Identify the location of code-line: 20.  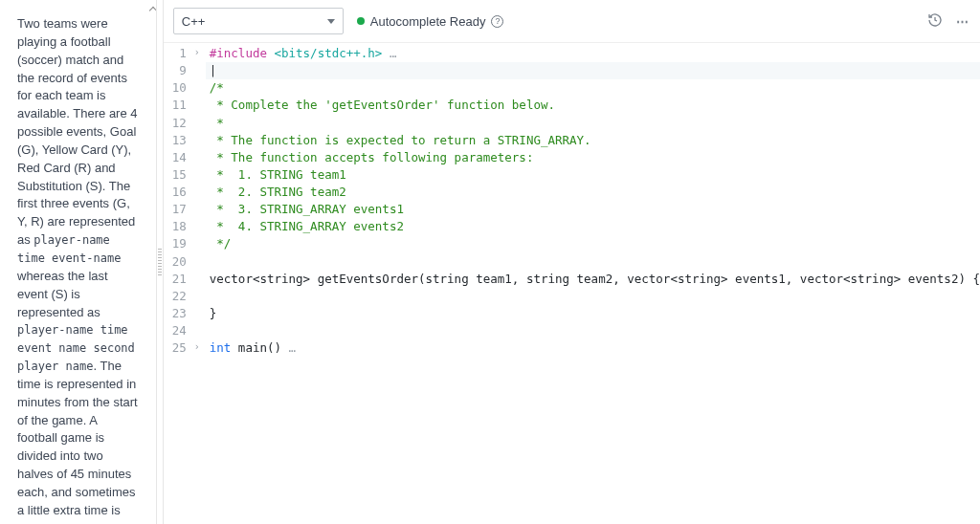
(572, 262).